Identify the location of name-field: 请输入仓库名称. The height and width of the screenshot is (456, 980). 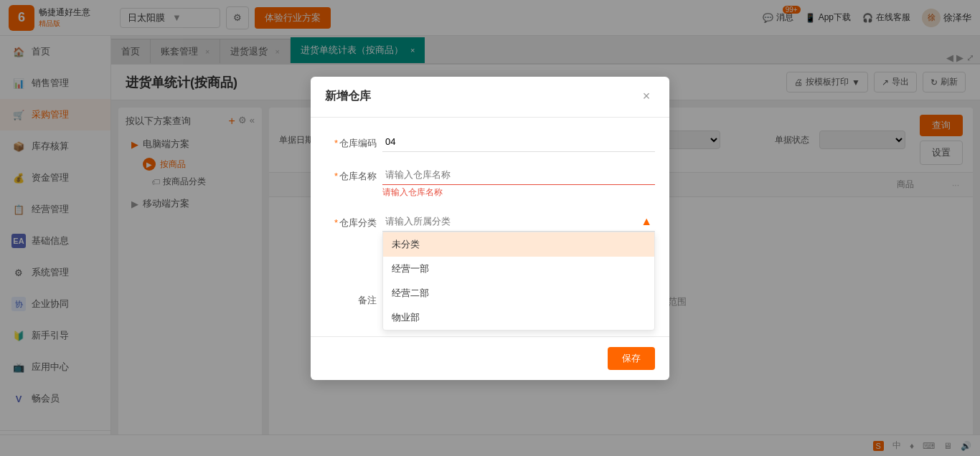
(519, 182).